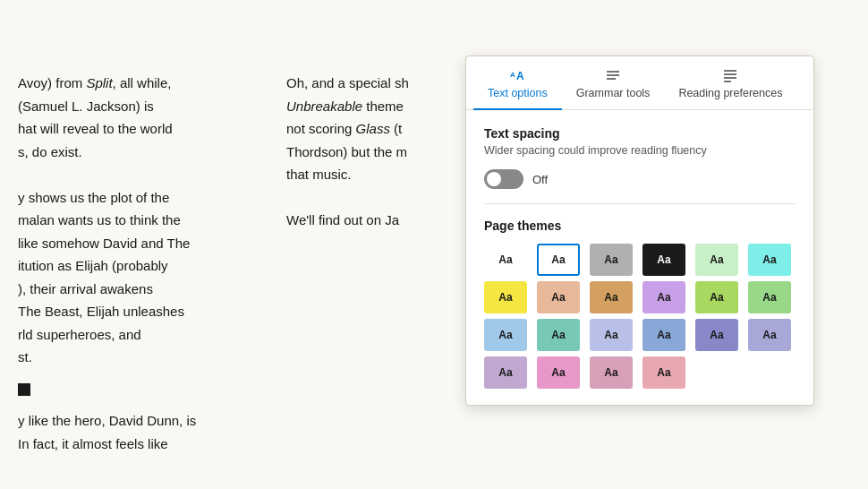 The width and height of the screenshot is (868, 489). I want to click on theme-swatch-16: Aa, so click(717, 335).